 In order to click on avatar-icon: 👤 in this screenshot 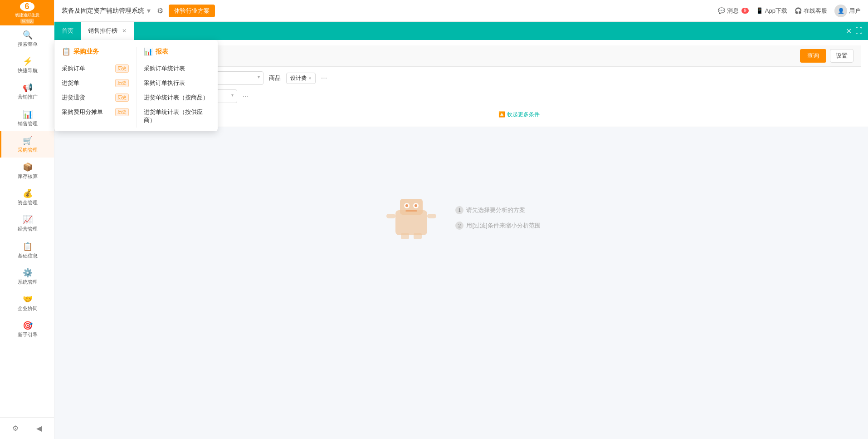, I will do `click(841, 11)`.